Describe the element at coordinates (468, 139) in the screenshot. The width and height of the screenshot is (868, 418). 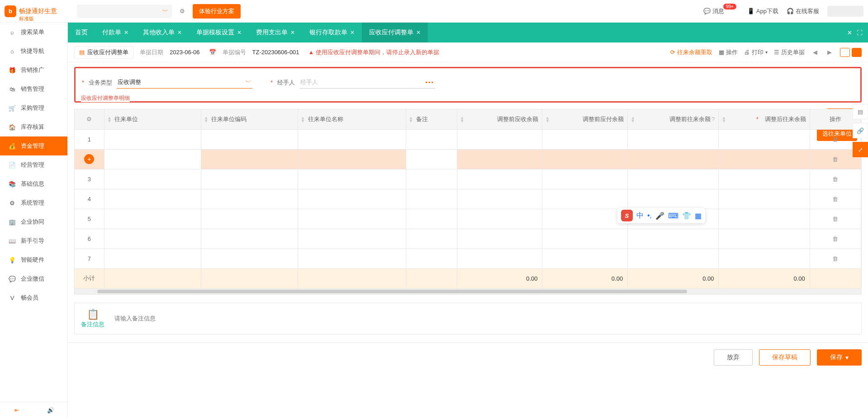
I see `table-row: 1🗑` at that location.